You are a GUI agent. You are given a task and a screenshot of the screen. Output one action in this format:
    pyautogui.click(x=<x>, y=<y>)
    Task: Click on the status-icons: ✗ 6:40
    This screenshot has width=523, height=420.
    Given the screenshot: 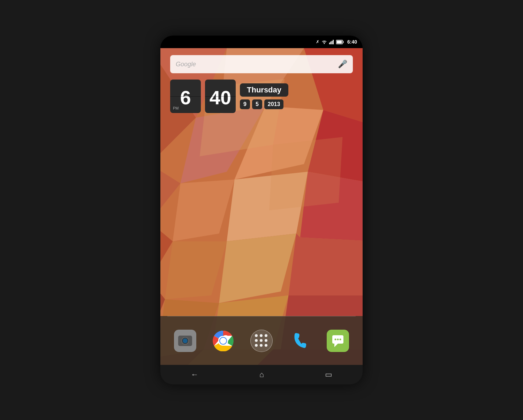 What is the action you would take?
    pyautogui.click(x=336, y=42)
    